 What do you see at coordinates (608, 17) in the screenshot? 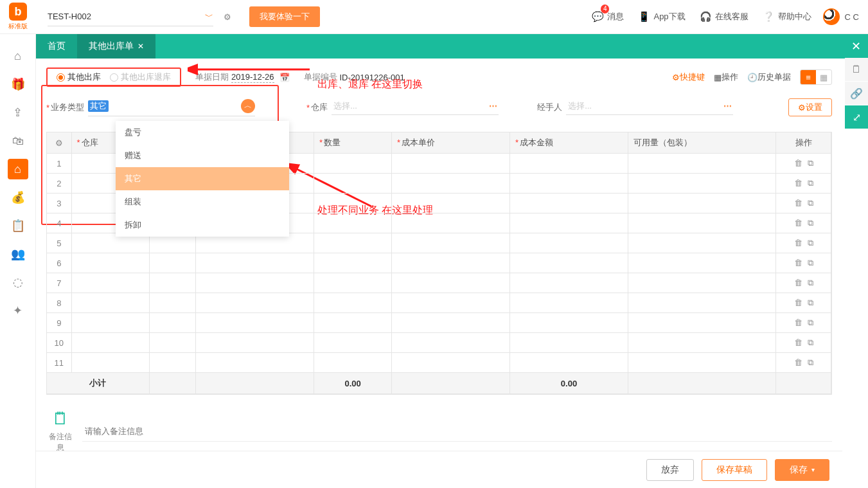
I see `messages-link: 💬4 消息` at bounding box center [608, 17].